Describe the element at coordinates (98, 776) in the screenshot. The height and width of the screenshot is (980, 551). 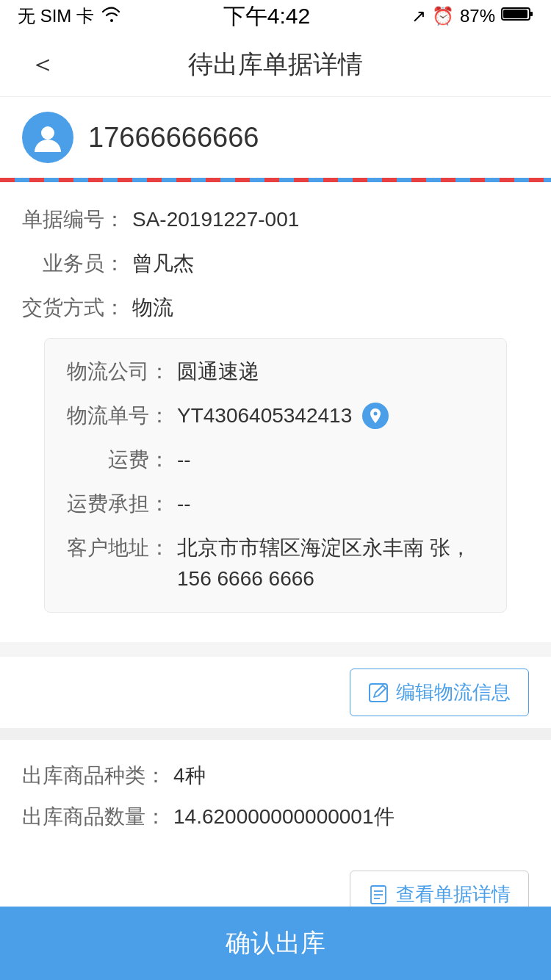
I see `goods-types-label: 出库商品种类：` at that location.